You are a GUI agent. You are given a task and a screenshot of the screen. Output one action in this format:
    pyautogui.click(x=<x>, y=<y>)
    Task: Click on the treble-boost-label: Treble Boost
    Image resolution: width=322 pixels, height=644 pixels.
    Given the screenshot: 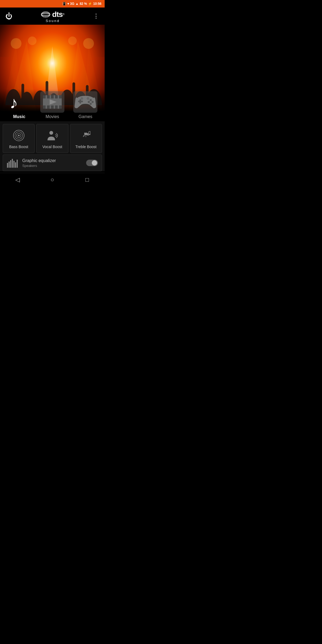 What is the action you would take?
    pyautogui.click(x=86, y=147)
    